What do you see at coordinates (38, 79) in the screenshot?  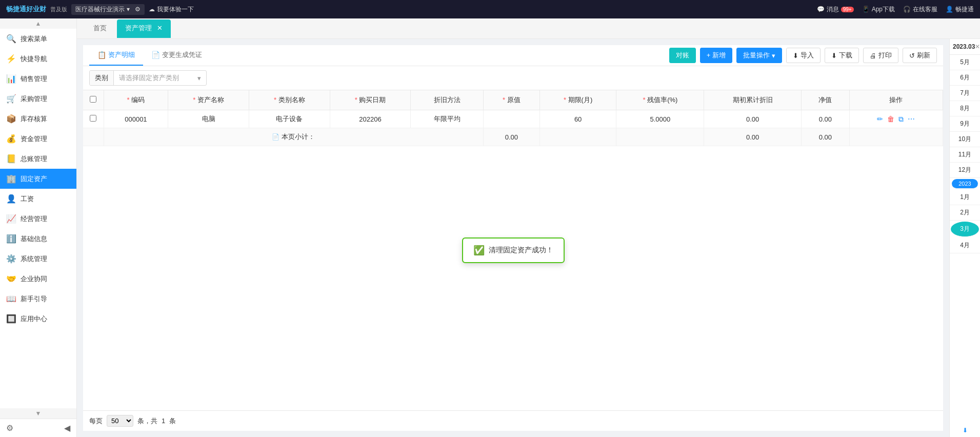 I see `sidebar-item-sales: 📊 销售管理` at bounding box center [38, 79].